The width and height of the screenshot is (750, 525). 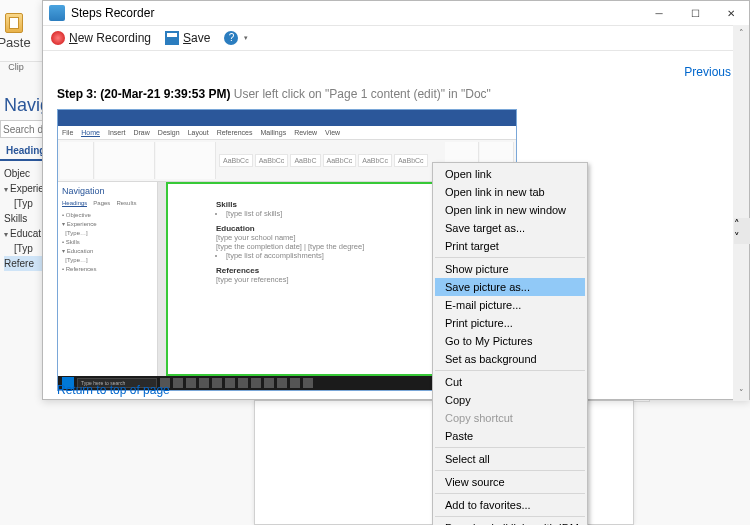 I want to click on return-top-link: Return to top of page, so click(x=114, y=390).